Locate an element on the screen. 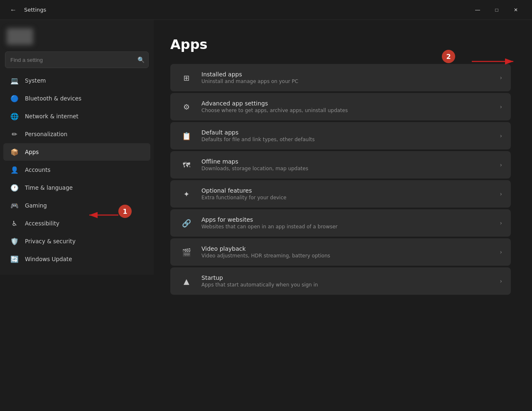 The image size is (532, 411). offline-maps-title: Offline maps is located at coordinates (347, 161).